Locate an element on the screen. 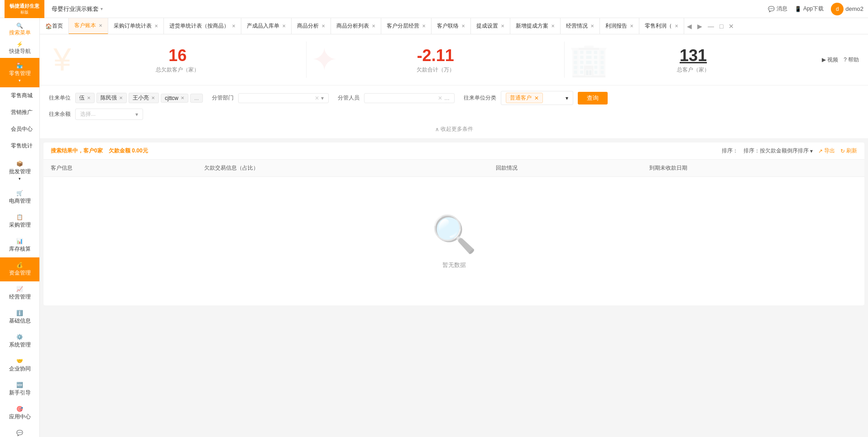 The image size is (868, 437). tab-close-icon10: ✕ is located at coordinates (553, 26).